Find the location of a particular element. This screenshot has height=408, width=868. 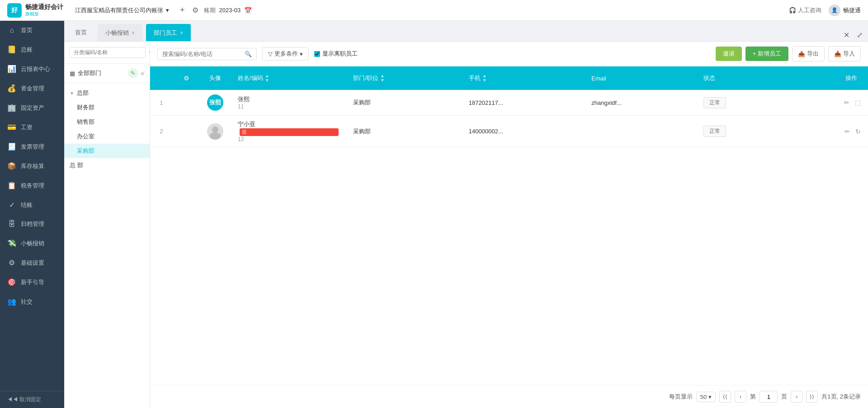

sidebar-item-reports: 📊 云报表中心 is located at coordinates (32, 69).